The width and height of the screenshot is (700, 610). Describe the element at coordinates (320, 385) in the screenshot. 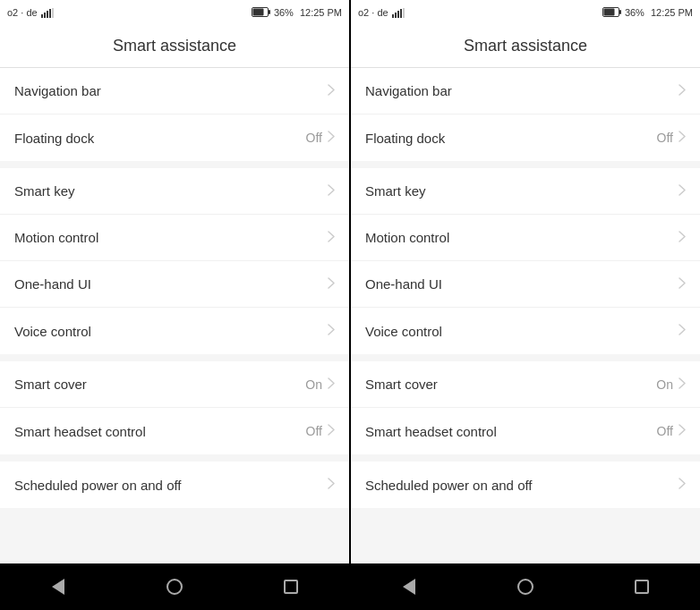

I see `item-right: On` at that location.